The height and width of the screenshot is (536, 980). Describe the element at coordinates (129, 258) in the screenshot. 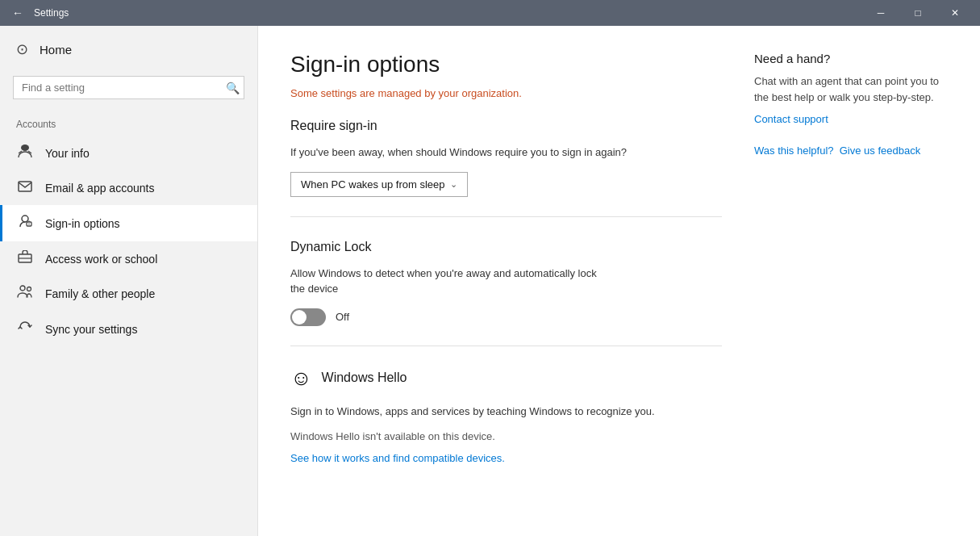

I see `sidebar-item-access-work-school: Access work or school` at that location.